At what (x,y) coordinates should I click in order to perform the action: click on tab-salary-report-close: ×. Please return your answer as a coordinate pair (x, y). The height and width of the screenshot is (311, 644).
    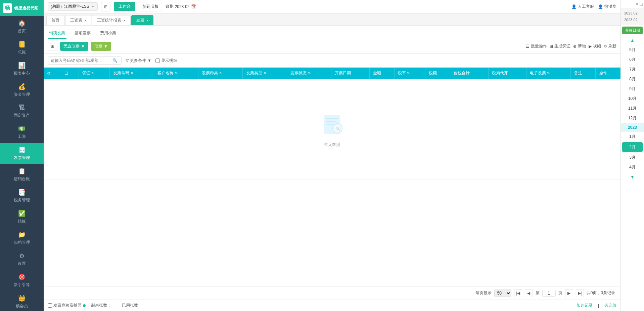
    Looking at the image, I should click on (124, 21).